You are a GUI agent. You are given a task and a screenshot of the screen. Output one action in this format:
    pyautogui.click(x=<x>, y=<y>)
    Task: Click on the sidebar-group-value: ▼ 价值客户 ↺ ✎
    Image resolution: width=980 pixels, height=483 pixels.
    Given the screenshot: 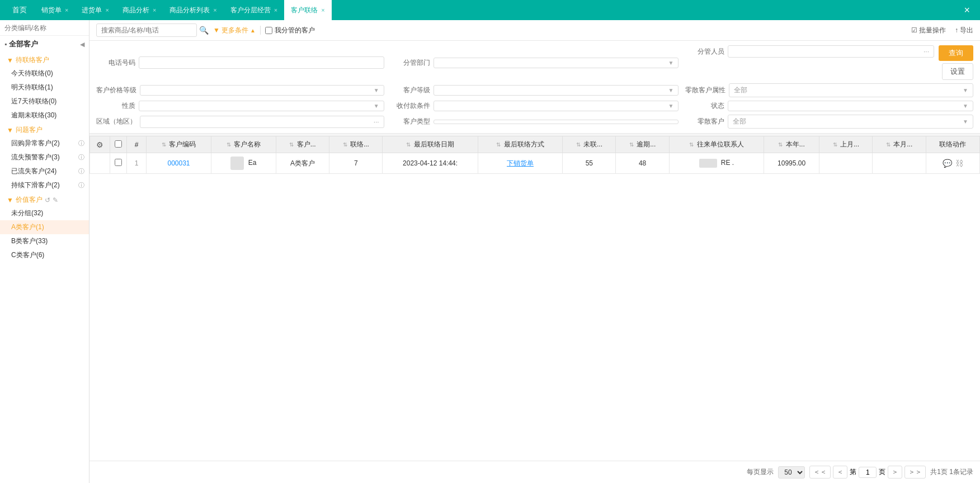 What is the action you would take?
    pyautogui.click(x=45, y=199)
    